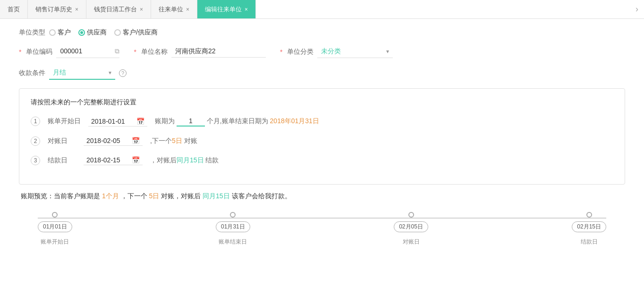 The height and width of the screenshot is (287, 644). I want to click on radio-both: 客户/供应商, so click(136, 33).